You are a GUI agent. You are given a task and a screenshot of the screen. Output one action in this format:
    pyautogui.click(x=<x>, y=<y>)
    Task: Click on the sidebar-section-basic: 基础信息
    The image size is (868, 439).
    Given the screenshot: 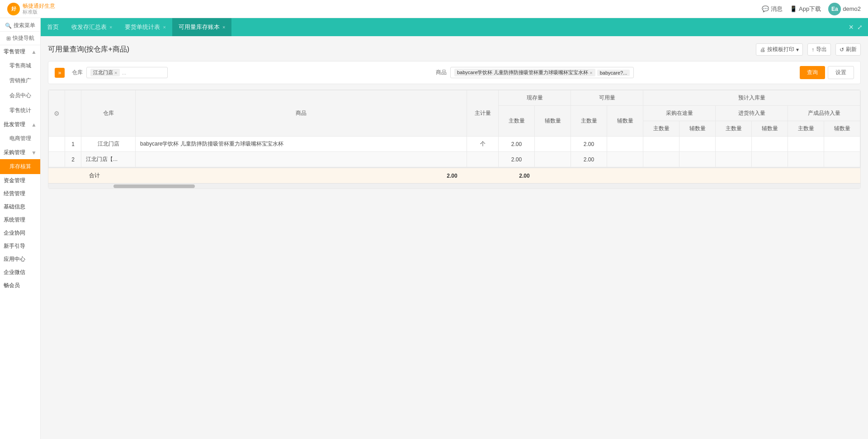 What is the action you would take?
    pyautogui.click(x=20, y=207)
    